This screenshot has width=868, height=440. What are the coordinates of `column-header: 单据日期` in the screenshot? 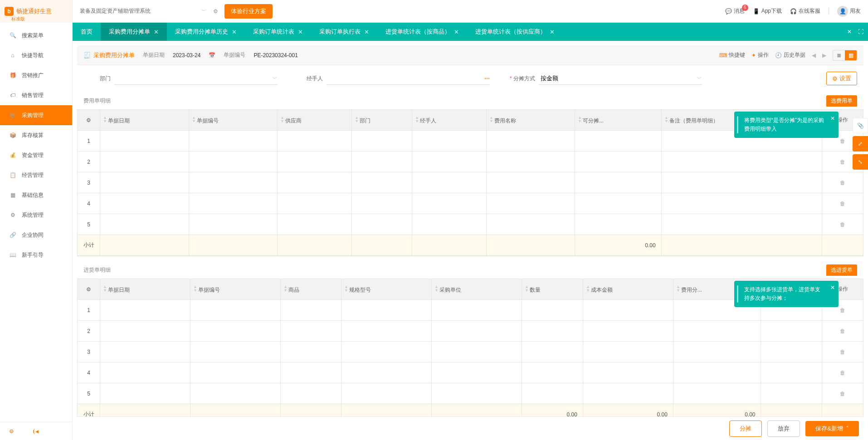 It's located at (145, 289).